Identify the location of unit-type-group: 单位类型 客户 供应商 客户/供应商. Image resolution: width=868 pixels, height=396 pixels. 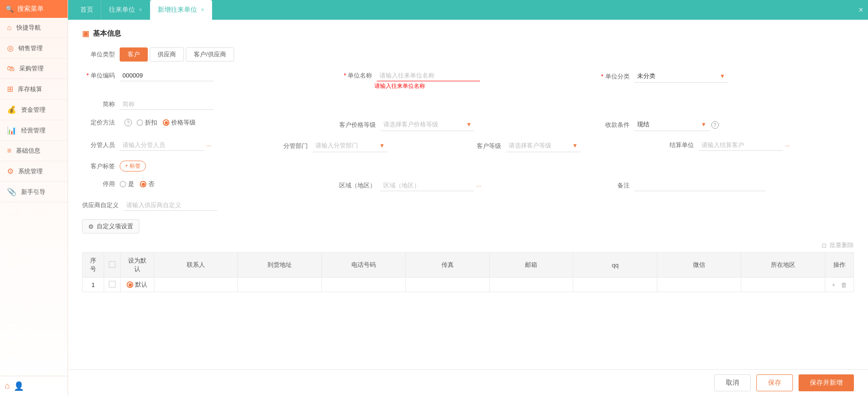
(468, 54).